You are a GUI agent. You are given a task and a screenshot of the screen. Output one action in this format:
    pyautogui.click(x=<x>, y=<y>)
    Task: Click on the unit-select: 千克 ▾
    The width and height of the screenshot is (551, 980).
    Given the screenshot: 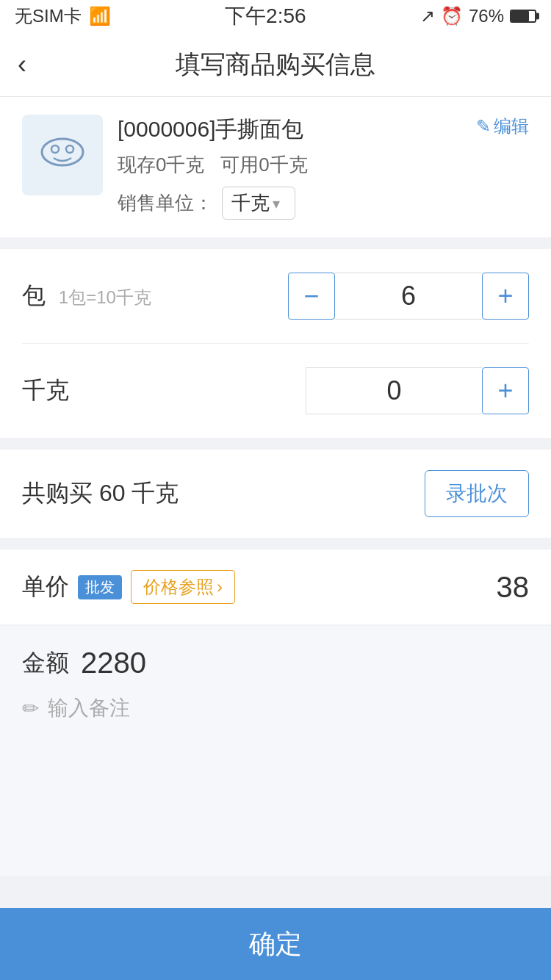 What is the action you would take?
    pyautogui.click(x=259, y=203)
    